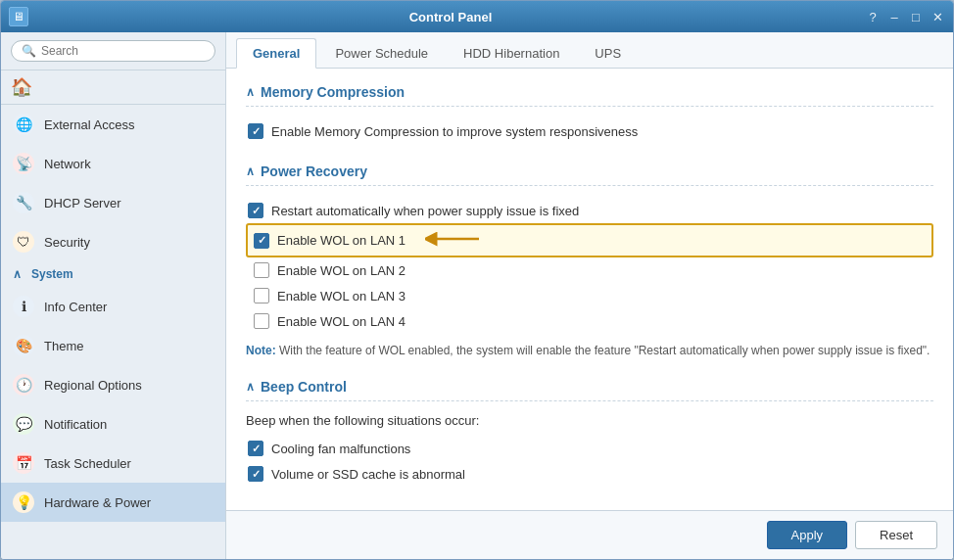  I want to click on home-icon: 🏠, so click(22, 87).